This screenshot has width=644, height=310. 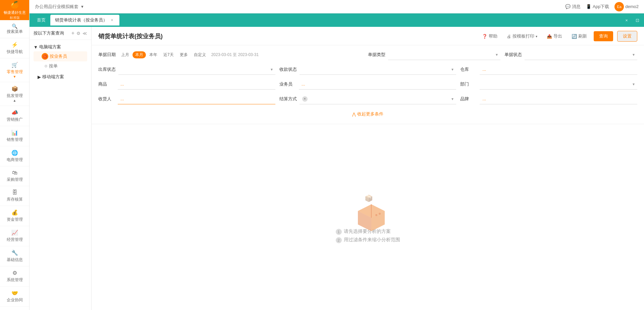 What do you see at coordinates (288, 99) in the screenshot?
I see `payment-label: 结算方式` at bounding box center [288, 99].